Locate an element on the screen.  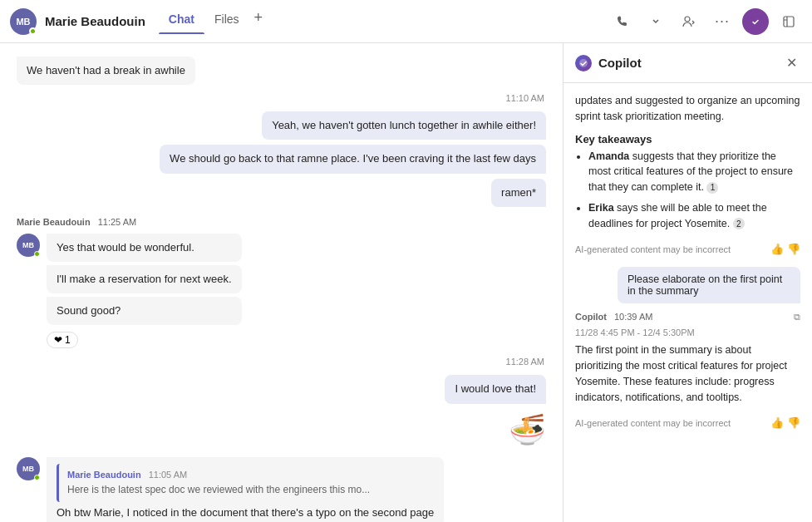
message-row: Yeah, we haven't gotten lunch together i… is located at coordinates (281, 126).